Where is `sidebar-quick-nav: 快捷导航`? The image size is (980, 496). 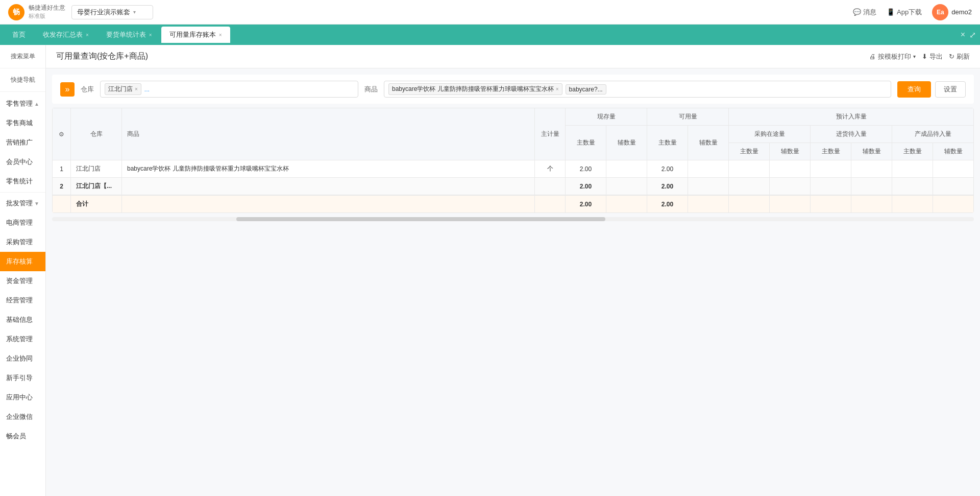 sidebar-quick-nav: 快捷导航 is located at coordinates (22, 80).